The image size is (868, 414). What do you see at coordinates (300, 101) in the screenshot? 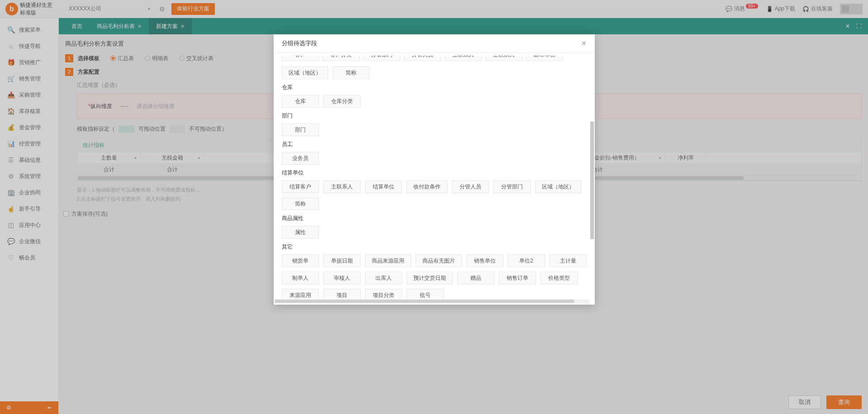
I see `field-chip: 仓库` at bounding box center [300, 101].